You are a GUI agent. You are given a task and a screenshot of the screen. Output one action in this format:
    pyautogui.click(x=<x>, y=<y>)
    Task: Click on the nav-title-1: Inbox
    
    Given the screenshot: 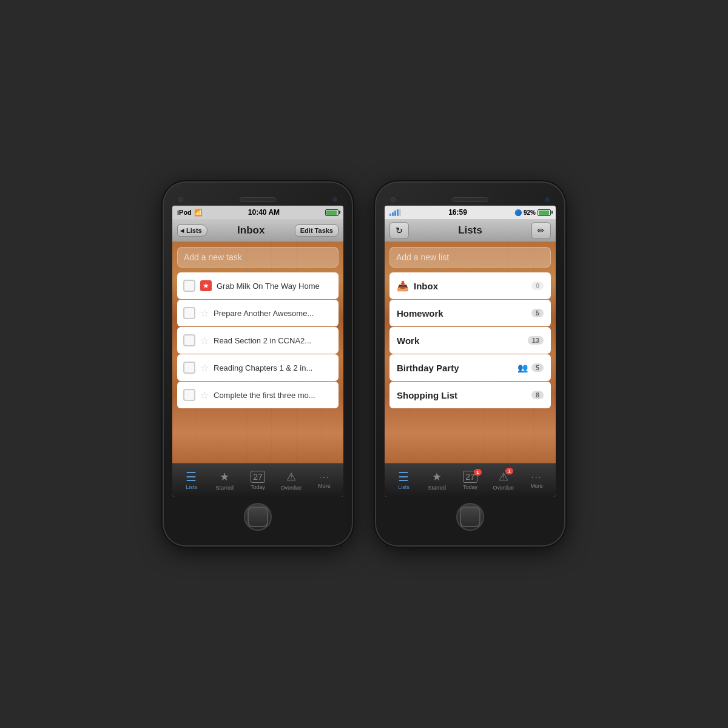 What is the action you would take?
    pyautogui.click(x=251, y=231)
    